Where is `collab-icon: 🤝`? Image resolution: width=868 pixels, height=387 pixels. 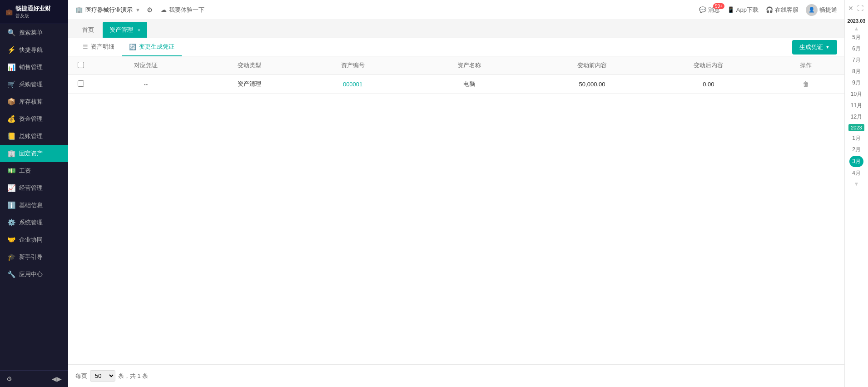
collab-icon: 🤝 is located at coordinates (11, 240).